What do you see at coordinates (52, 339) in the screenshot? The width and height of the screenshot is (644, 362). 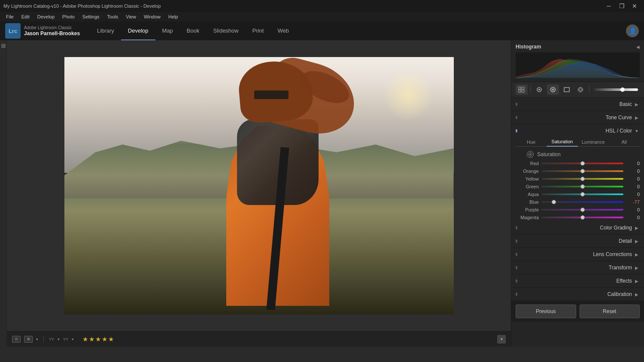 I see `yy-label: YY` at bounding box center [52, 339].